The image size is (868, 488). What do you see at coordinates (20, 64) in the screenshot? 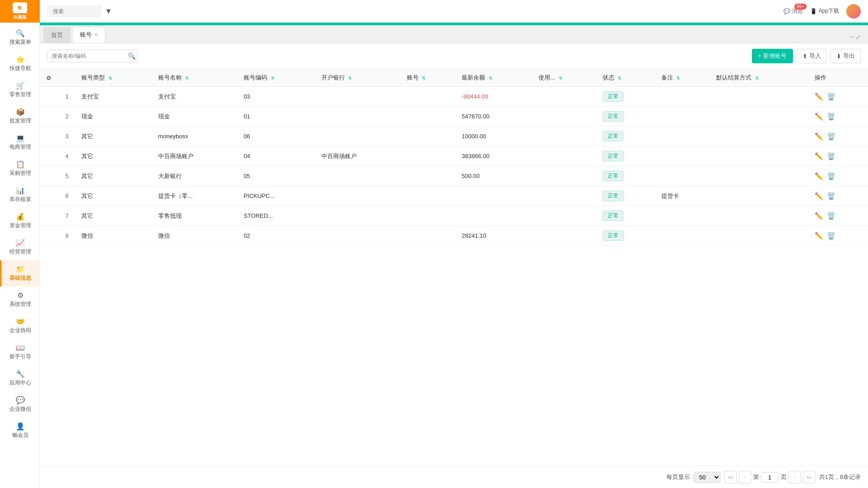
I see `sidebar-item-shortcut: ⭐快捷导航` at bounding box center [20, 64].